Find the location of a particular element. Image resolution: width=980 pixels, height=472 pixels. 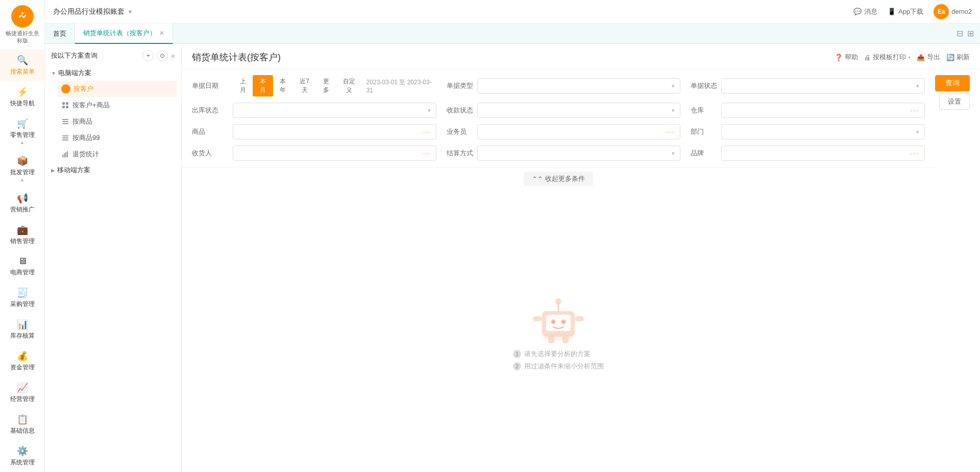

title-dropdown-icon: ▾ is located at coordinates (130, 12).